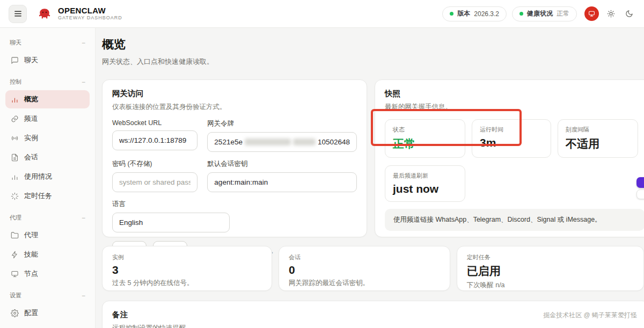 The width and height of the screenshot is (644, 328). What do you see at coordinates (373, 315) in the screenshot?
I see `notes-card: 备注 掘金技术社区 @ 蝎子莱莱爱打怪 远程控制设置的快速提醒。` at bounding box center [373, 315].